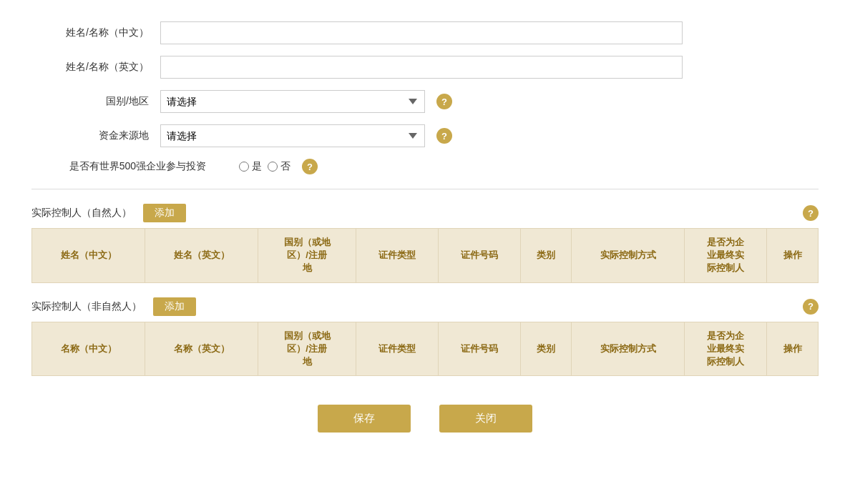  Describe the element at coordinates (308, 349) in the screenshot. I see `nnp-col-country: 国别（或地区）/注册地` at that location.